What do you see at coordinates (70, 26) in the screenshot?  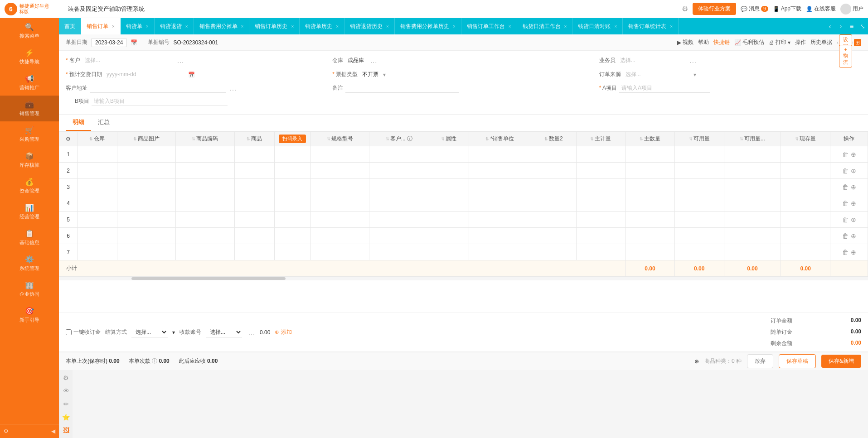 I see `tab-home: 首页` at bounding box center [70, 26].